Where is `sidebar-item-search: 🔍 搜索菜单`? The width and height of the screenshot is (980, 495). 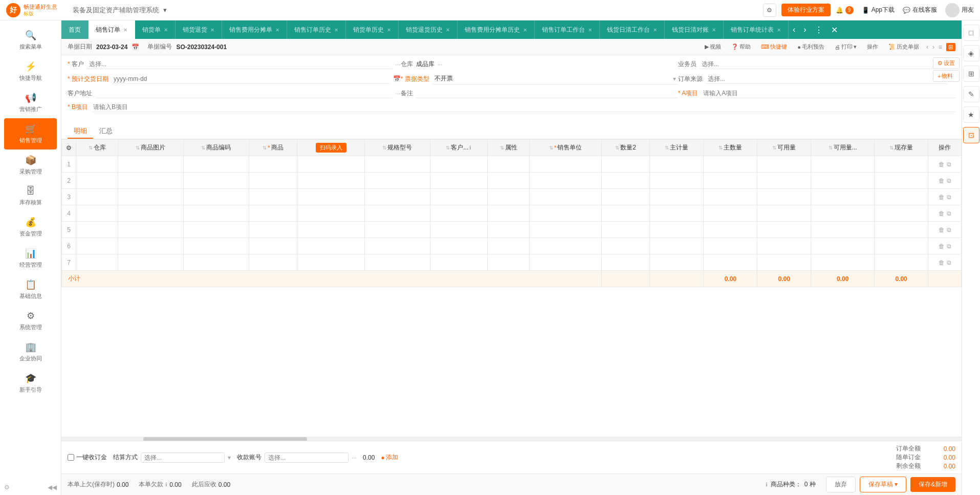
sidebar-item-search: 🔍 搜索菜单 is located at coordinates (31, 40).